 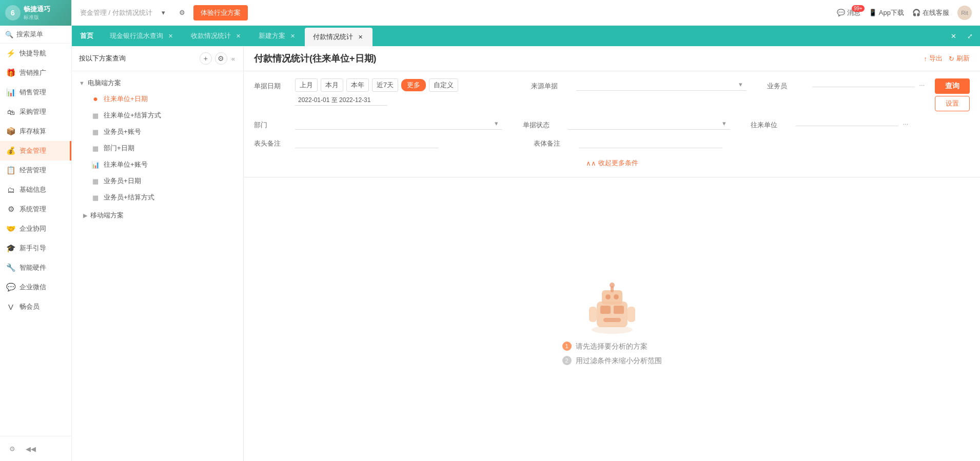 I want to click on header-right: 💬 消息 99+ 📱 App下载 🎧 在线客服 Rit, so click(x=904, y=13).